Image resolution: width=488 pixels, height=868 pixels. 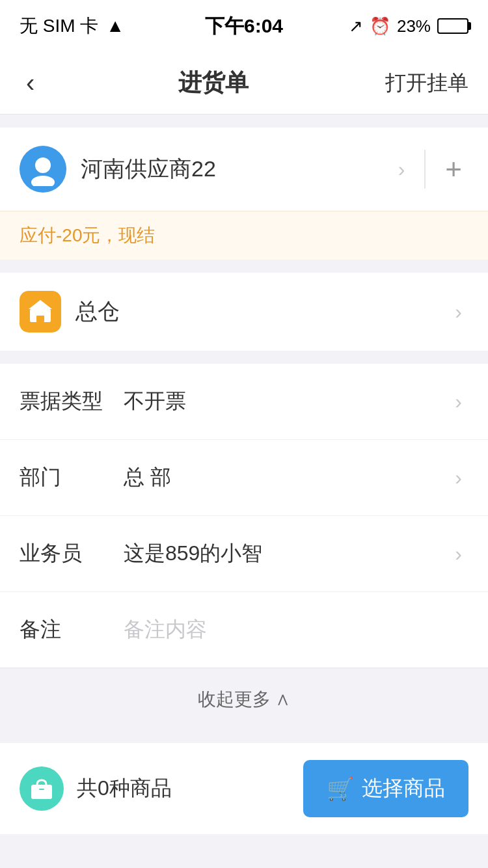 I want to click on department-row: 部门 总 部 ›, so click(x=244, y=478).